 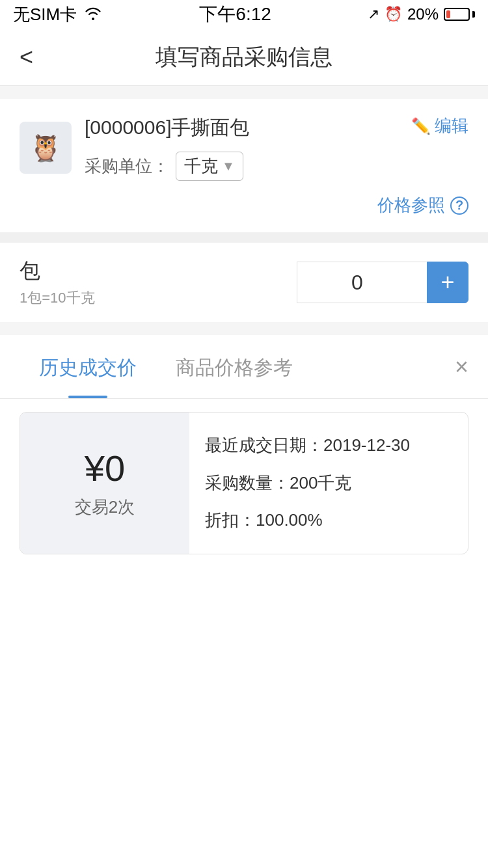 I want to click on price-amount: ¥0, so click(x=105, y=468).